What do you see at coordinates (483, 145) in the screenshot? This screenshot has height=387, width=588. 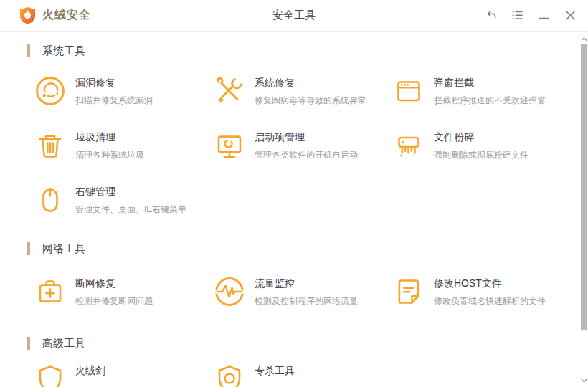 I see `tool-file-shredder: 文件粉碎 强制删除或彻底粉碎文件` at bounding box center [483, 145].